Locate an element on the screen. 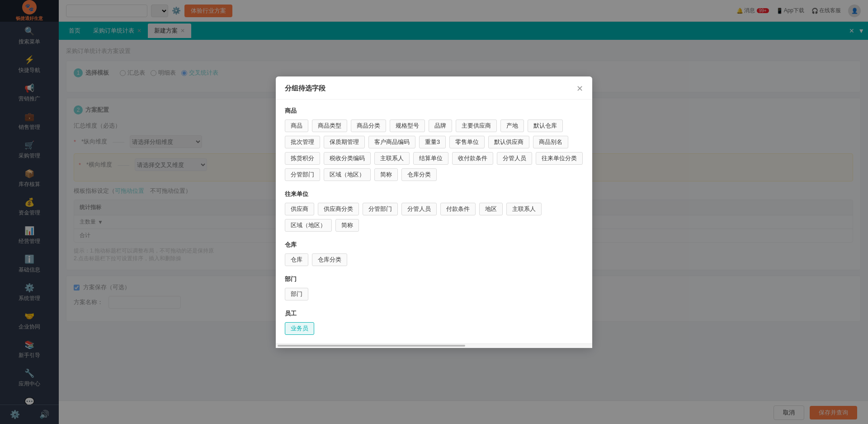 The height and width of the screenshot is (424, 868). field-tag: 往来单位分类 is located at coordinates (559, 158).